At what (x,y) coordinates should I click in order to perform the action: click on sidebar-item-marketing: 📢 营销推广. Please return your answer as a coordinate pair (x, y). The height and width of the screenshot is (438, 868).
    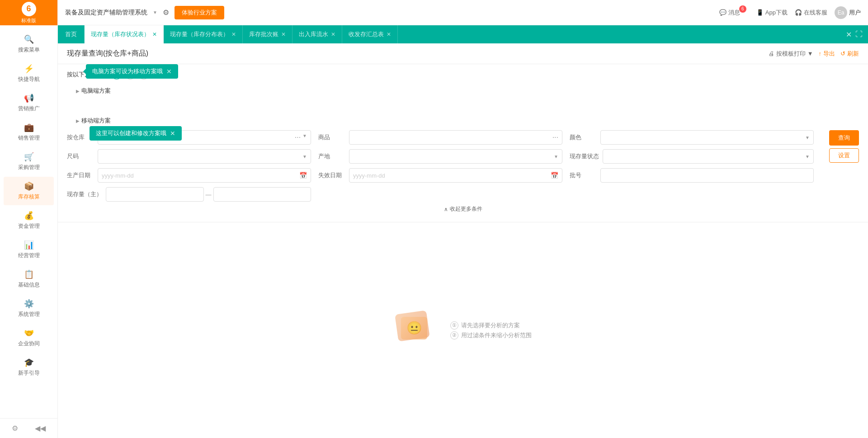
    Looking at the image, I should click on (29, 103).